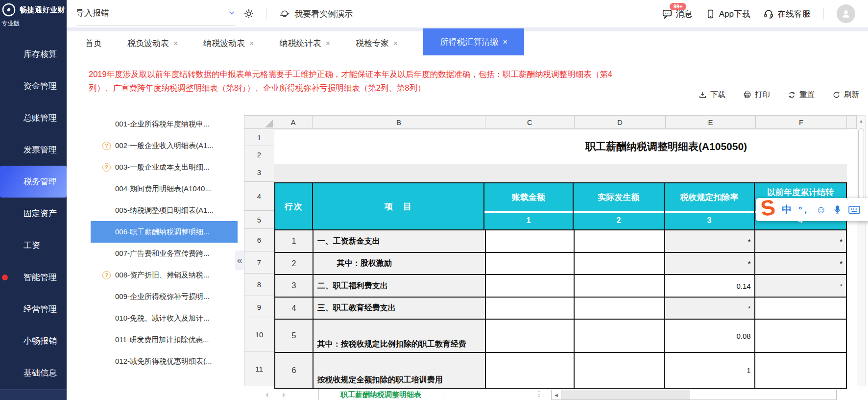 This screenshot has height=400, width=868. What do you see at coordinates (400, 286) in the screenshot?
I see `cell-item: 二、职工福利费支出` at bounding box center [400, 286].